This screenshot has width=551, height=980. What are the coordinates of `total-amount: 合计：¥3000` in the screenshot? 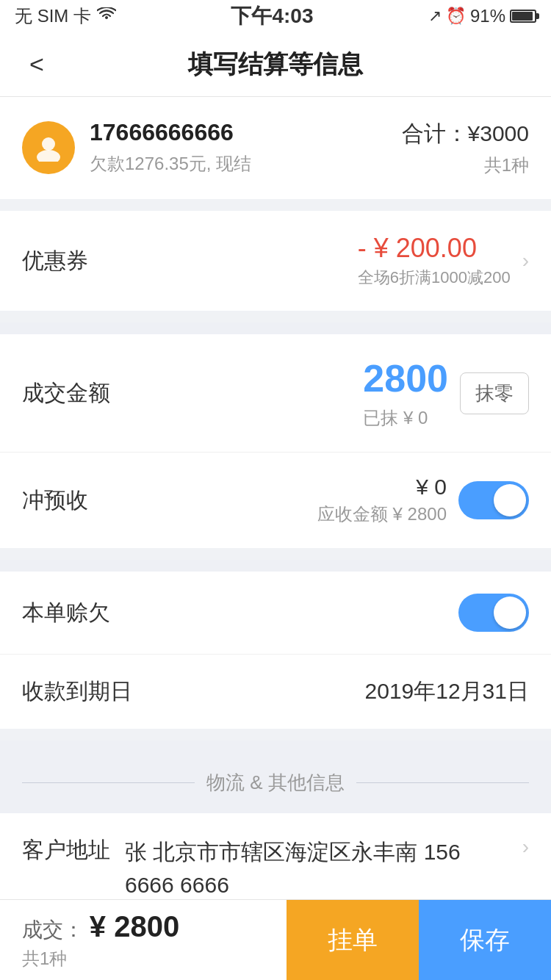 It's located at (466, 134).